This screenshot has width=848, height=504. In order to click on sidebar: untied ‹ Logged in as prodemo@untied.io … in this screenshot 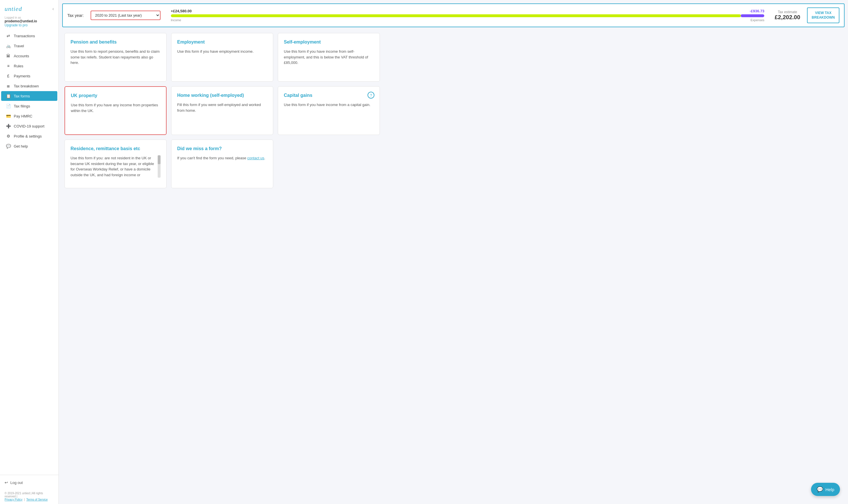, I will do `click(29, 252)`.